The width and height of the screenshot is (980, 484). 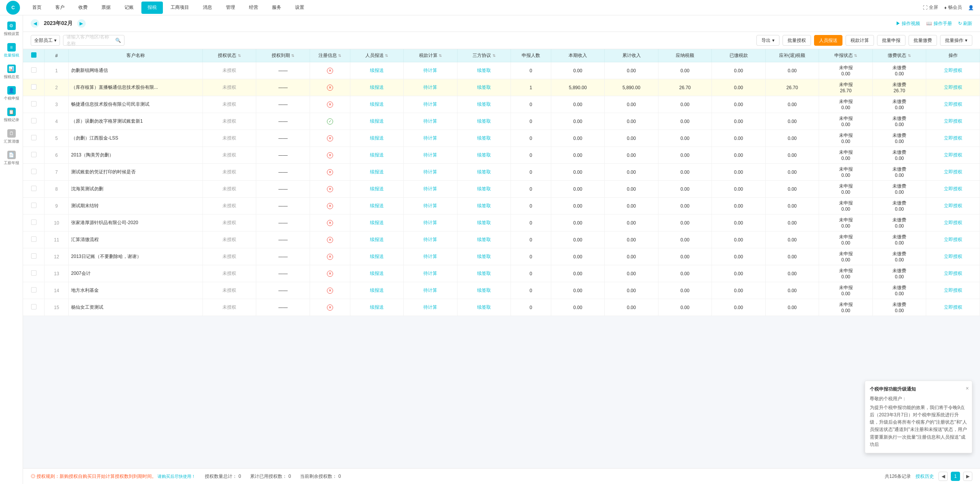 I want to click on col-header-tri-agreement: 三方协议 ⇅, so click(x=484, y=56).